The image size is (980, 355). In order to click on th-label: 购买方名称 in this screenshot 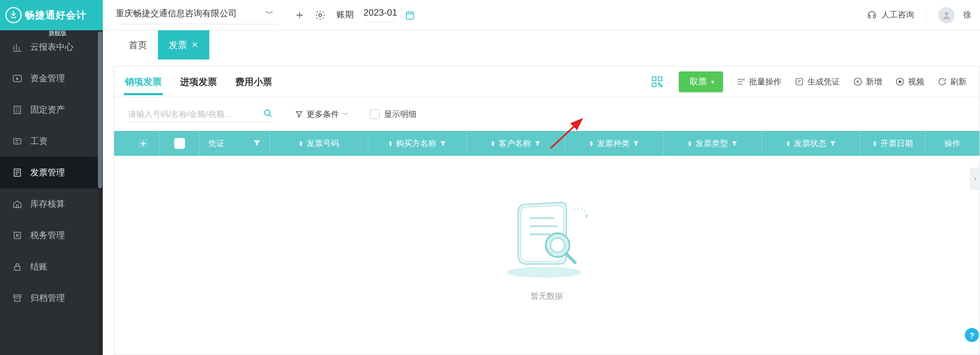, I will do `click(416, 144)`.